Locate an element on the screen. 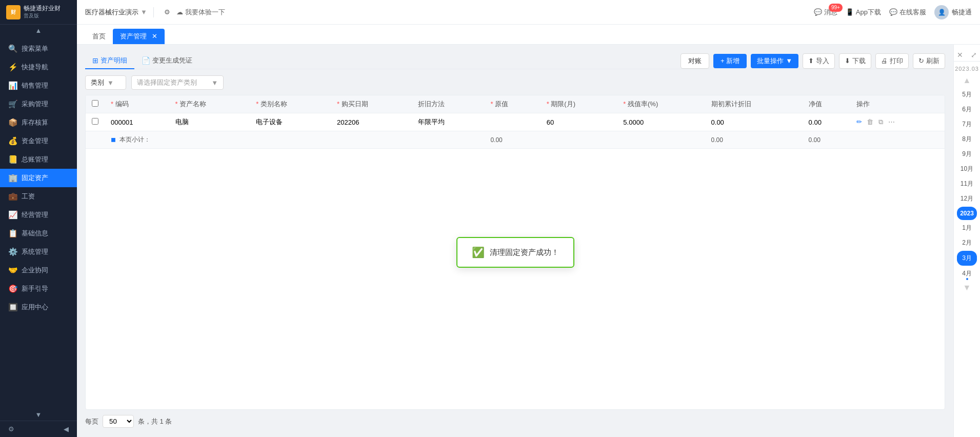 The width and height of the screenshot is (980, 437). sidebar-item-label-basic_info: 基础信息 is located at coordinates (35, 233).